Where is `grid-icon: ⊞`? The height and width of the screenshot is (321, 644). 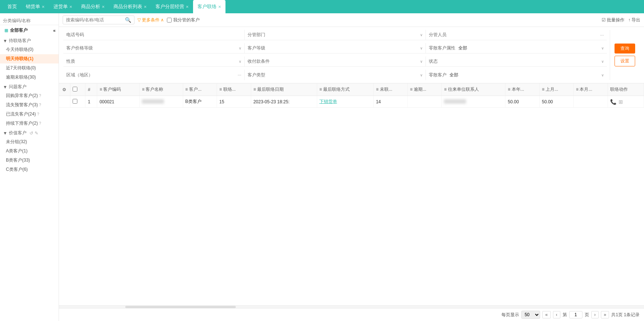
grid-icon: ⊞ is located at coordinates (6, 31).